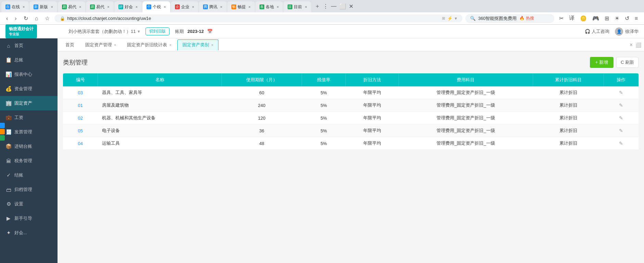 This screenshot has width=644, height=263. I want to click on page-tab-fa-depreciation-close: ×, so click(170, 45).